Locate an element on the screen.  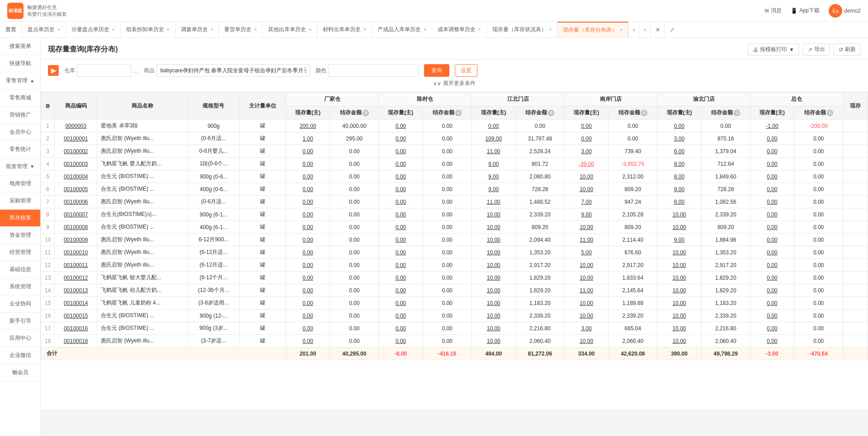
message-btn: ✉ 消息 is located at coordinates (773, 11).